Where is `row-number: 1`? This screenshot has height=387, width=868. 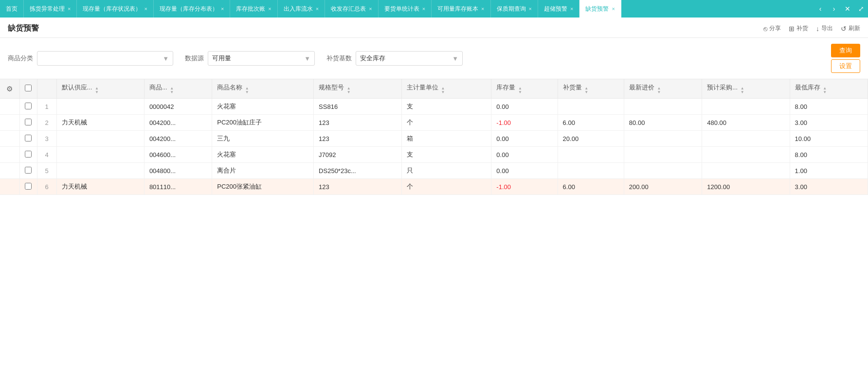 row-number: 1 is located at coordinates (47, 107).